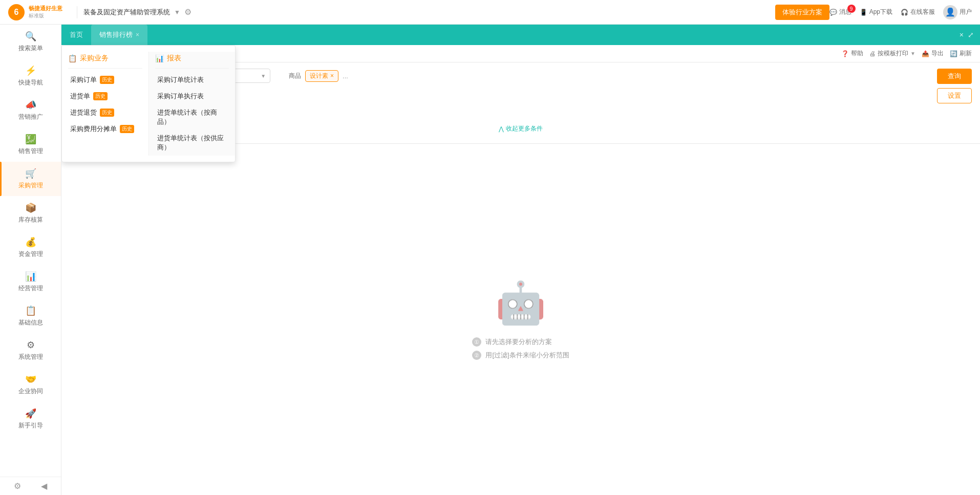 This screenshot has width=980, height=495. I want to click on message-btn: 💬 消息 9, so click(841, 12).